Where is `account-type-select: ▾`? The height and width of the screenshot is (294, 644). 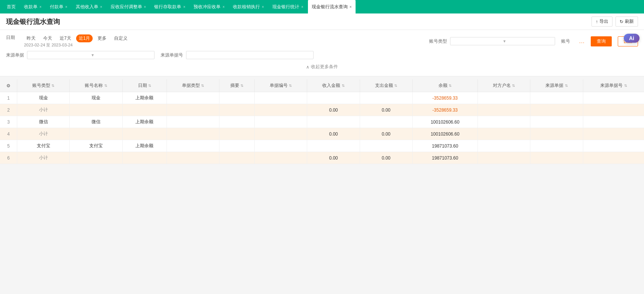
account-type-select: ▾ is located at coordinates (503, 41).